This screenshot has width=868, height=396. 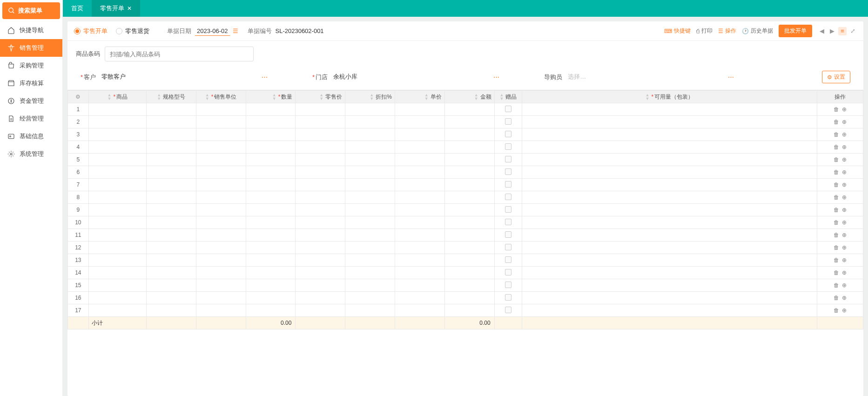 I want to click on col-header: ▲▼*可用量（包装）, so click(x=669, y=97).